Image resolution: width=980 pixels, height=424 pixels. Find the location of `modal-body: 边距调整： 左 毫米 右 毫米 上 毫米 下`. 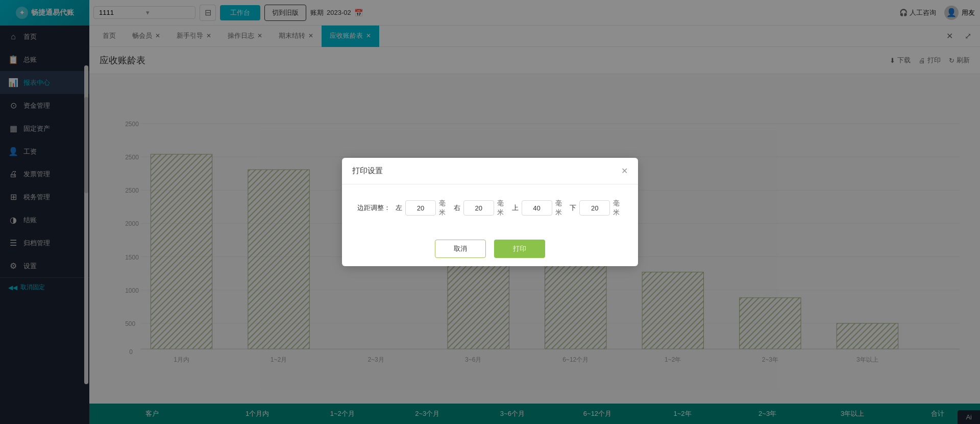

modal-body: 边距调整： 左 毫米 右 毫米 上 毫米 下 is located at coordinates (490, 208).